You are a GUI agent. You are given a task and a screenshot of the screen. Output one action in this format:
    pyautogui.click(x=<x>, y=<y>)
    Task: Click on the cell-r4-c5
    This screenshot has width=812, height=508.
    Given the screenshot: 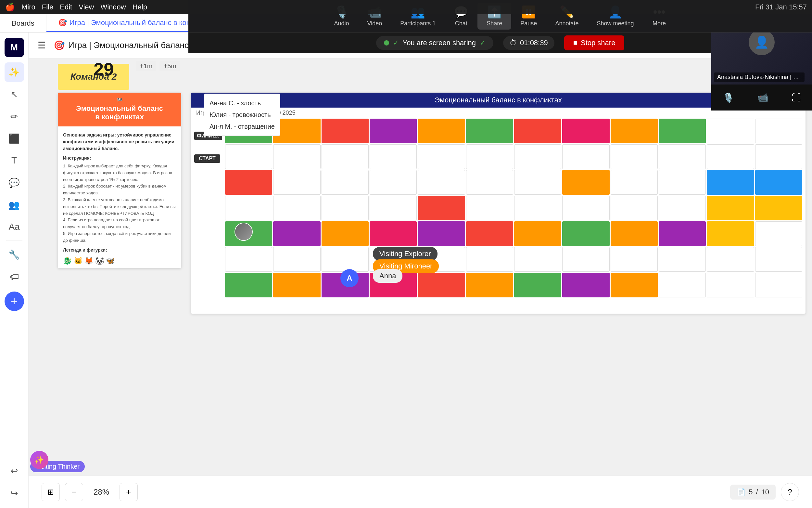 What is the action you would take?
    pyautogui.click(x=441, y=208)
    